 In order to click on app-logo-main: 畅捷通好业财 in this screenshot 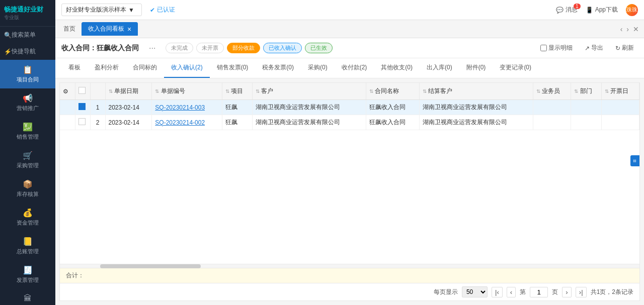, I will do `click(28, 10)`.